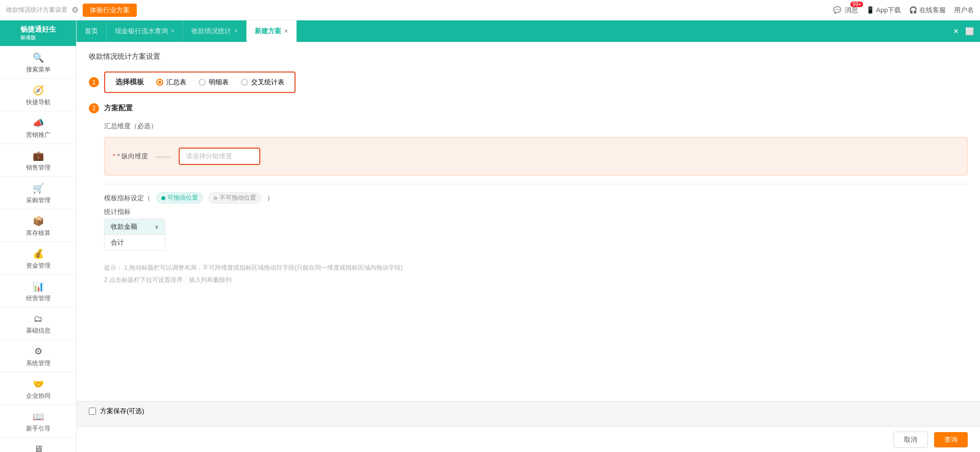 The width and height of the screenshot is (980, 452). I want to click on dimension-area: * * 纵向维度 —— 请选择分组维度, so click(536, 156).